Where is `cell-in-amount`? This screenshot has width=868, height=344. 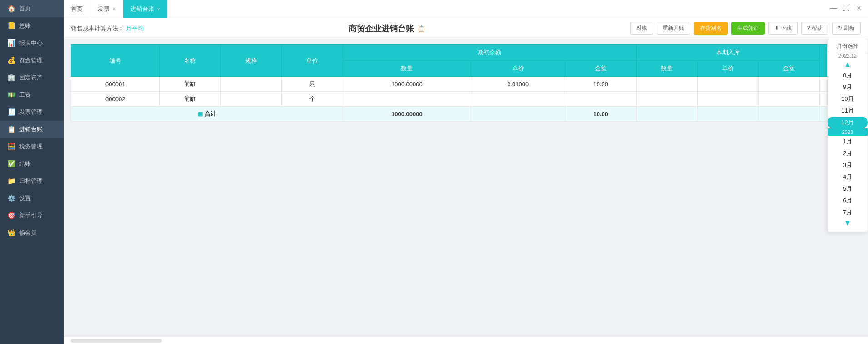 cell-in-amount is located at coordinates (789, 99).